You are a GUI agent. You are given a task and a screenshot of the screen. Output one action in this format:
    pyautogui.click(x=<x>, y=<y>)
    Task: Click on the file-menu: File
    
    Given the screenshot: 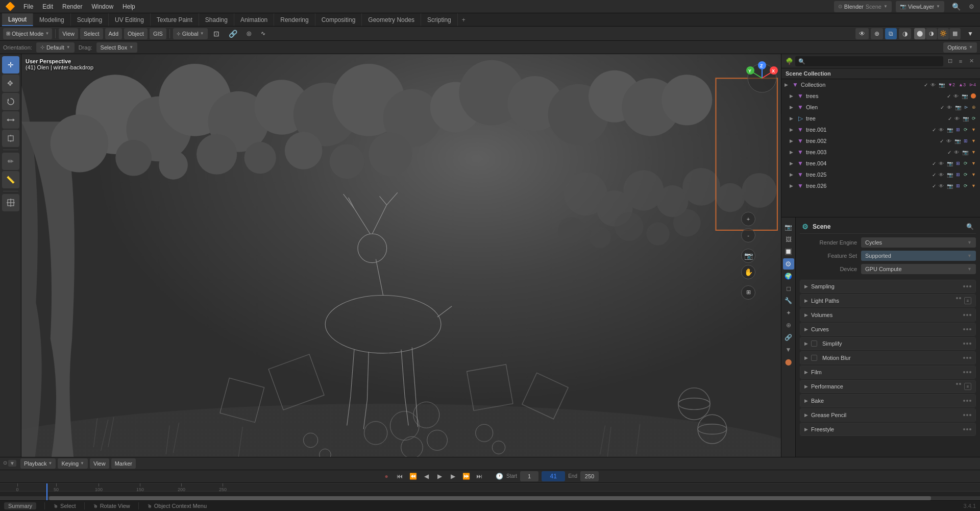 What is the action you would take?
    pyautogui.click(x=29, y=7)
    